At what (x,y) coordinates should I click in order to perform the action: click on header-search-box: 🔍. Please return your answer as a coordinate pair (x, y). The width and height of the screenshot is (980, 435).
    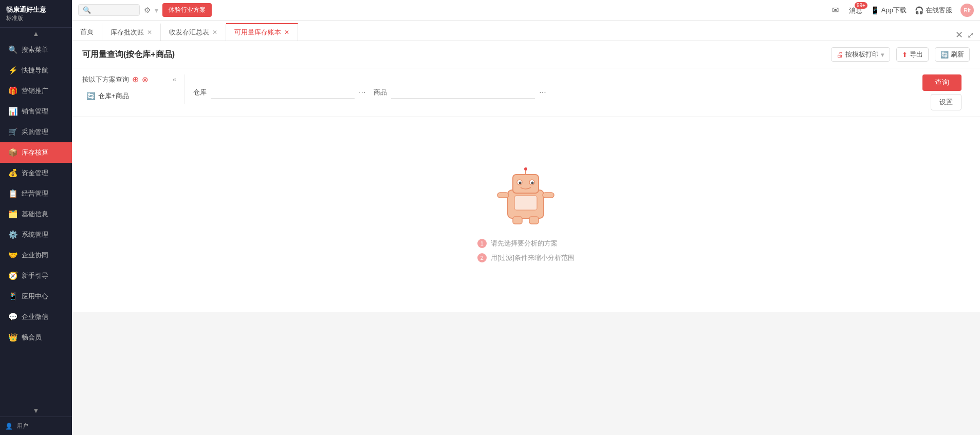
    Looking at the image, I should click on (109, 10).